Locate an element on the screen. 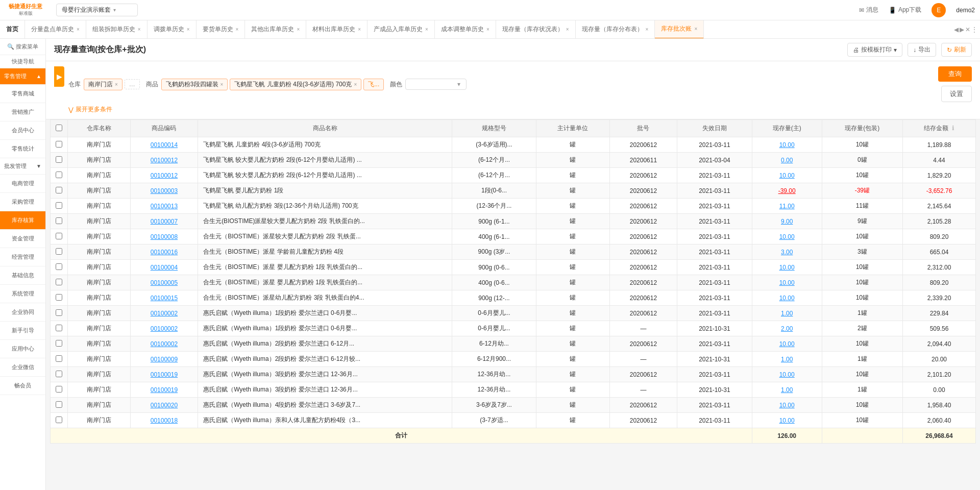 The width and height of the screenshot is (980, 490). tab-diaopo: 调拨单历史 × is located at coordinates (172, 30).